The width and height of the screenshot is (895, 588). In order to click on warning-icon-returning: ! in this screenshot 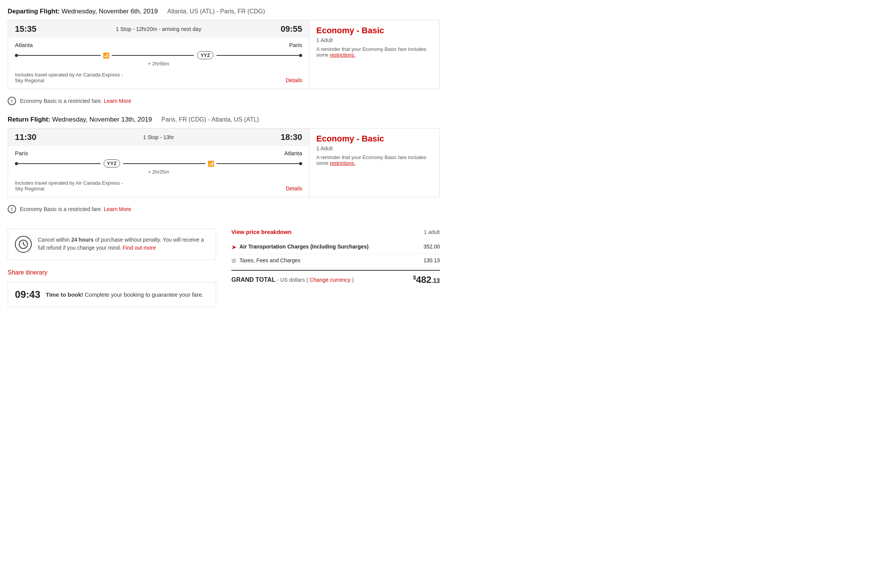, I will do `click(12, 209)`.